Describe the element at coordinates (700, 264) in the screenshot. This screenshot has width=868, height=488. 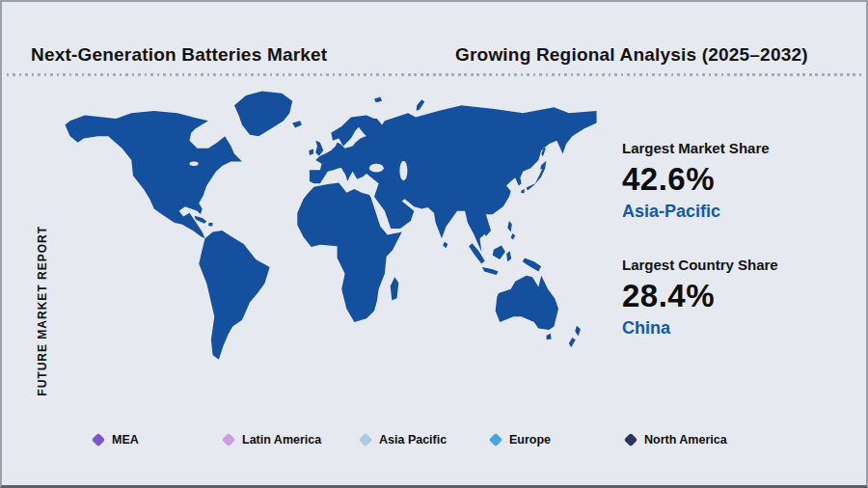
I see `stat-label: Largest Country Share` at that location.